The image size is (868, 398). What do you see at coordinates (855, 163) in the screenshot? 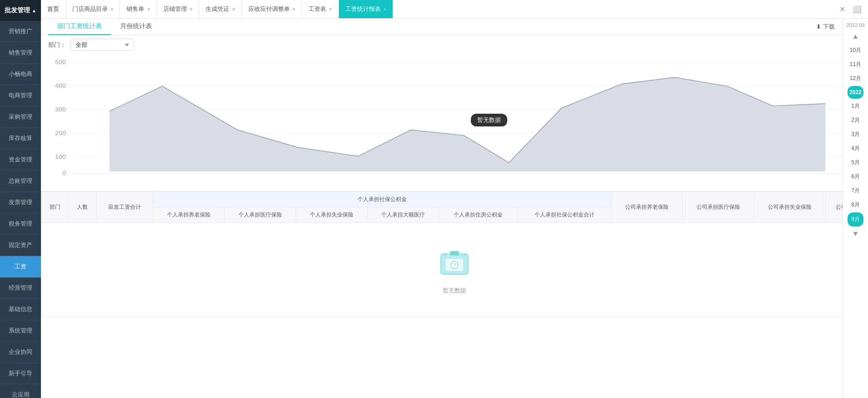
I see `date-current-5月: 5月` at bounding box center [855, 163].